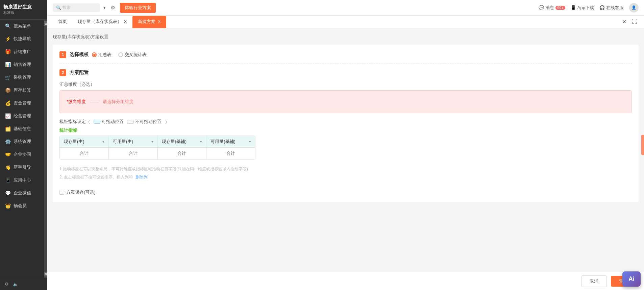 This screenshot has height=290, width=644. I want to click on topbar-gear-icon: ⚙, so click(113, 7).